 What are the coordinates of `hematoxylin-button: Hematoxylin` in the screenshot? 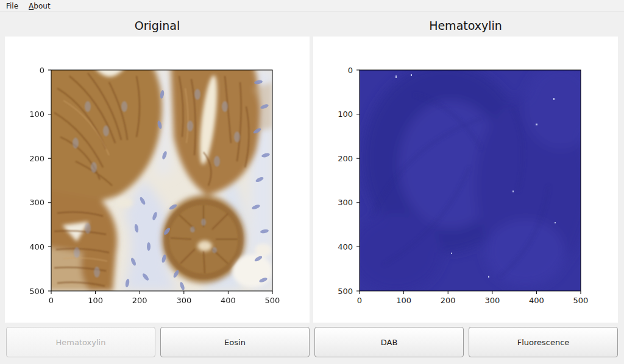 It's located at (80, 342).